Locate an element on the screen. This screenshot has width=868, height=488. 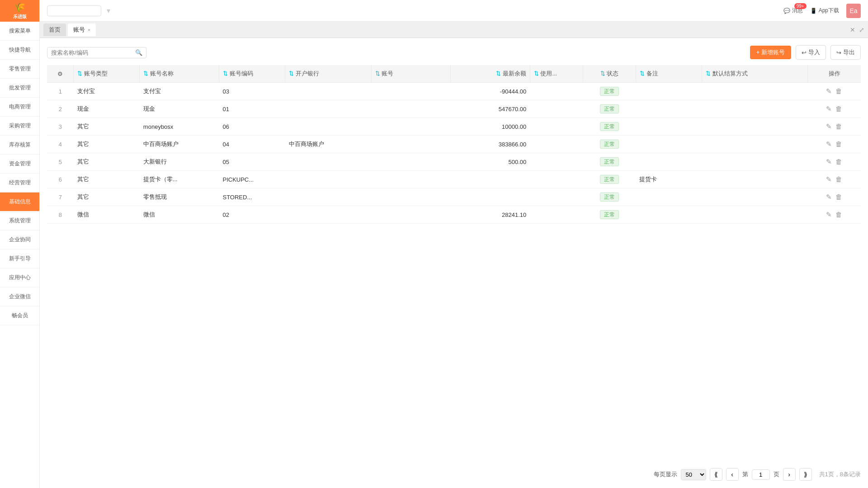
cell-name: 支付宝 is located at coordinates (179, 91).